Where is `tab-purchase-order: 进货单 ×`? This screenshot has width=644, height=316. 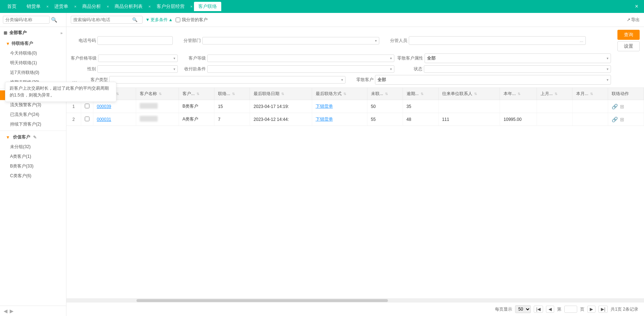 tab-purchase-order: 进货单 × is located at coordinates (63, 6).